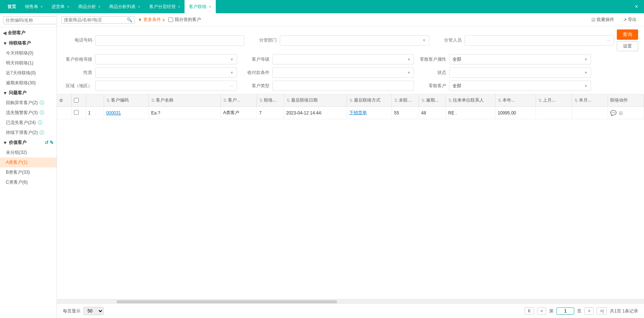  What do you see at coordinates (46, 143) in the screenshot?
I see `refresh-icon: ↺` at bounding box center [46, 143].